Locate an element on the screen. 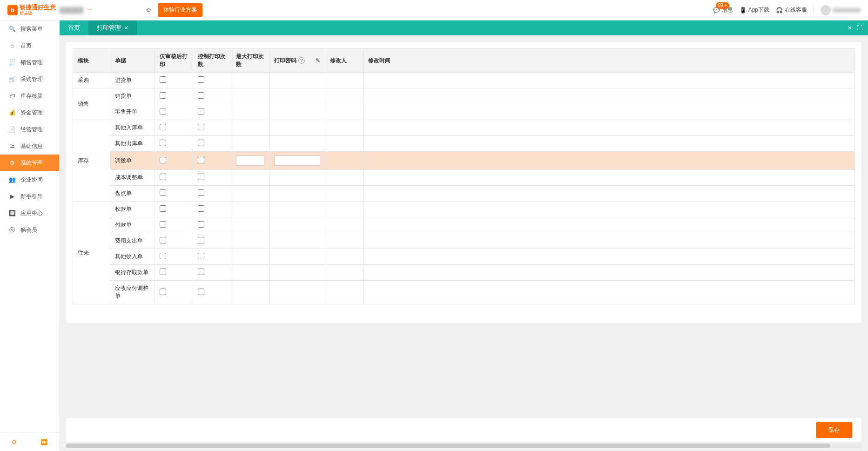 Image resolution: width=868 pixels, height=451 pixels. sidebar-item-purchase: 🛒采购管理 is located at coordinates (30, 79).